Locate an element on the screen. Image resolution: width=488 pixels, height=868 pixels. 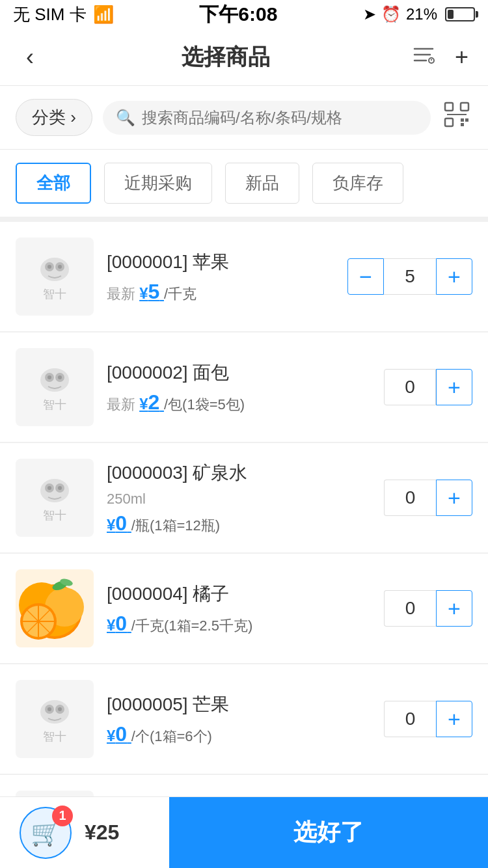
back-button: ‹ is located at coordinates (30, 57).